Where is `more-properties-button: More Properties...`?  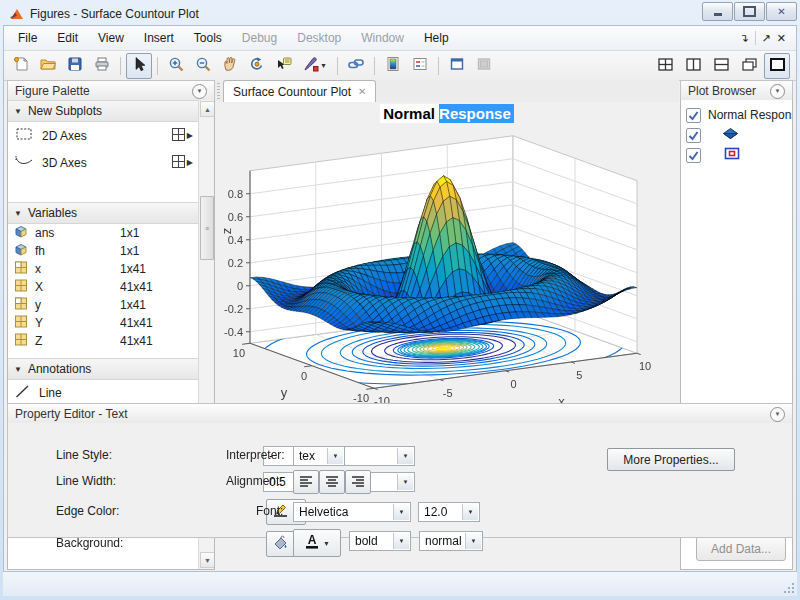 more-properties-button: More Properties... is located at coordinates (671, 460).